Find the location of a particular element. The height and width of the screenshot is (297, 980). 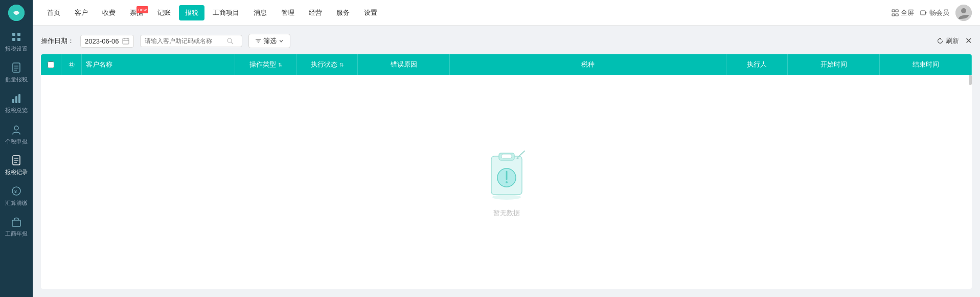

topnav-right: 全屏 畅会员 is located at coordinates (931, 13).